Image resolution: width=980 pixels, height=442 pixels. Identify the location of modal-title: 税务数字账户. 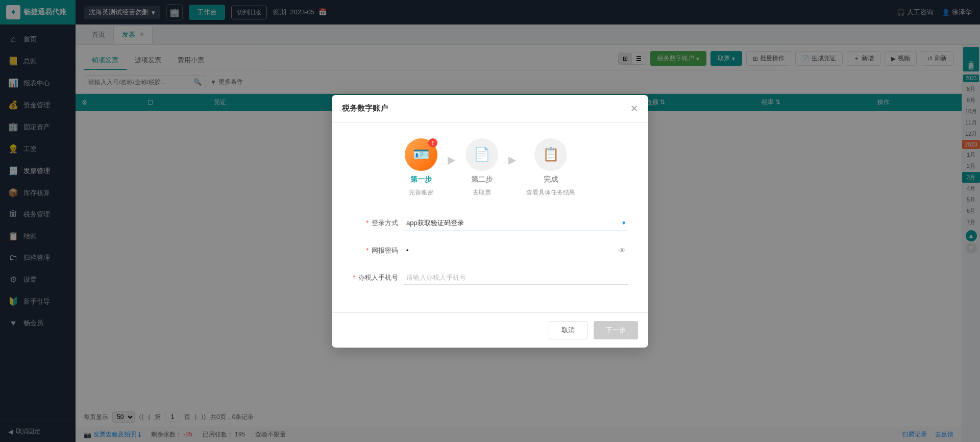
(365, 108).